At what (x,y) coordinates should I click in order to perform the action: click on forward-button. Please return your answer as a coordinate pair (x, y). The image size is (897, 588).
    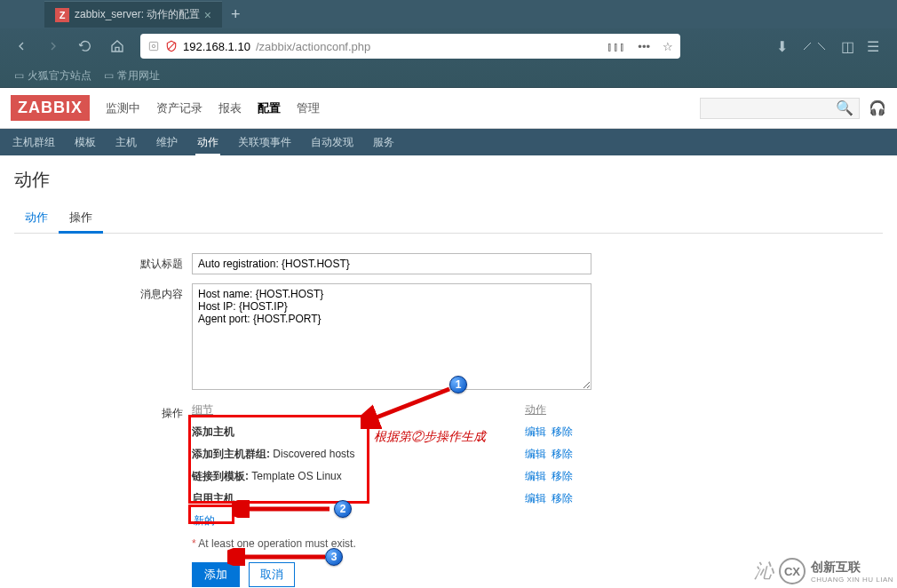
    Looking at the image, I should click on (53, 46).